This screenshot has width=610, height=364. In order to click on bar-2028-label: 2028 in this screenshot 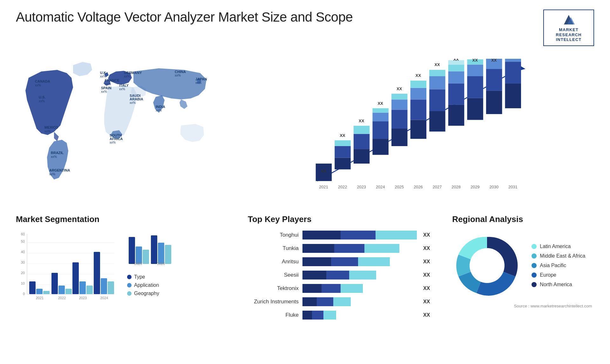, I will do `click(456, 187)`.